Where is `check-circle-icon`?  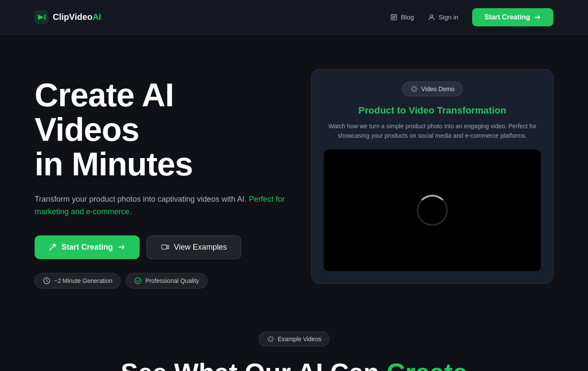 check-circle-icon is located at coordinates (138, 281).